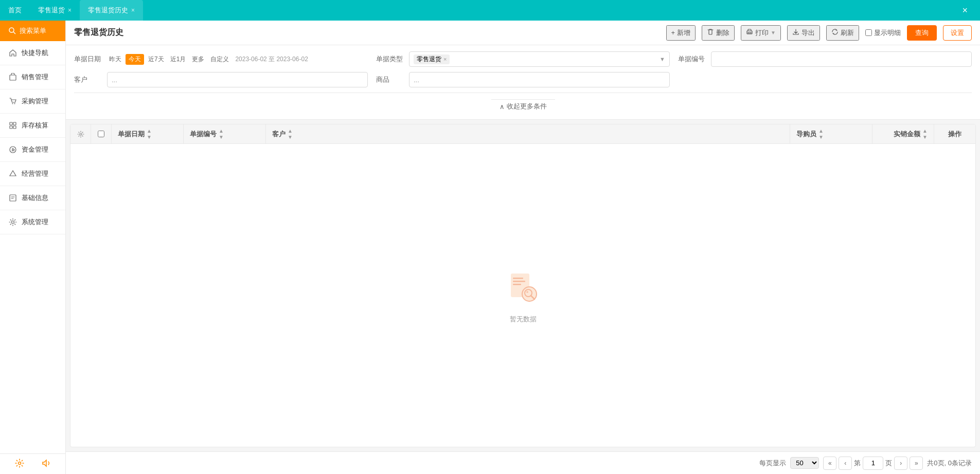 Image resolution: width=980 pixels, height=474 pixels. What do you see at coordinates (290, 134) in the screenshot?
I see `th-customer-sort: ▲▼` at bounding box center [290, 134].